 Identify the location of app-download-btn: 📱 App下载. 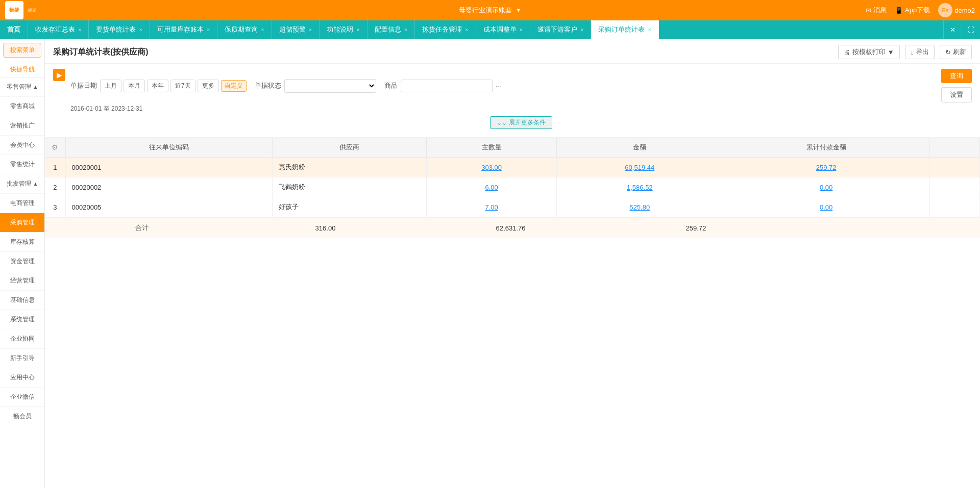
(913, 10).